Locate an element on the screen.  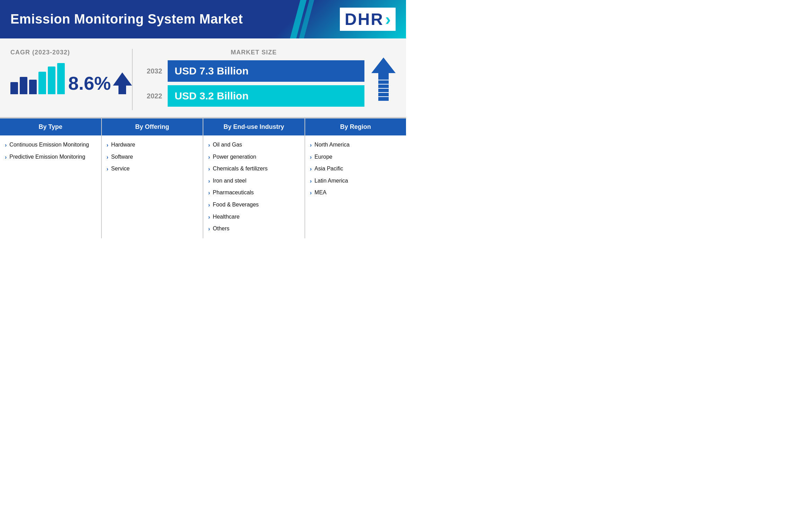
page-header: Emission Monitoring System Market DHR › is located at coordinates (203, 19).